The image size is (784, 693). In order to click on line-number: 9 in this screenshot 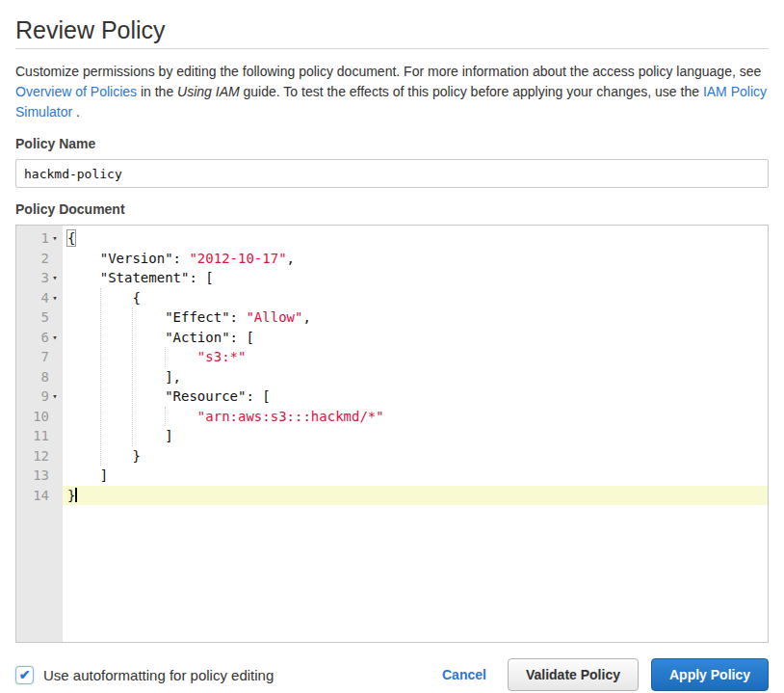, I will do `click(45, 397)`.